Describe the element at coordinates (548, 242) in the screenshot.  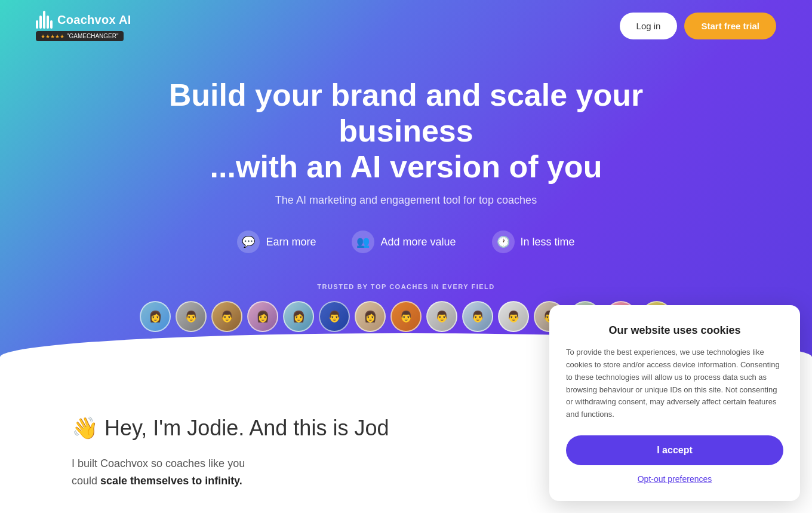
I see `less-time-label: In less time` at that location.